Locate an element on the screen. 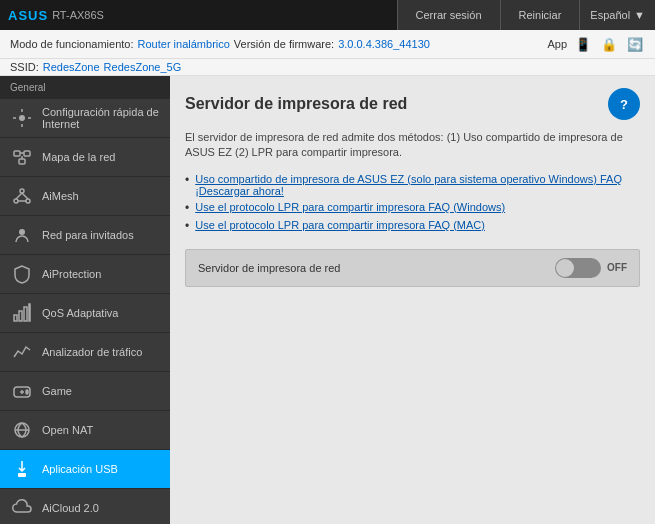  page-title: Servidor de impresora de red is located at coordinates (296, 104).